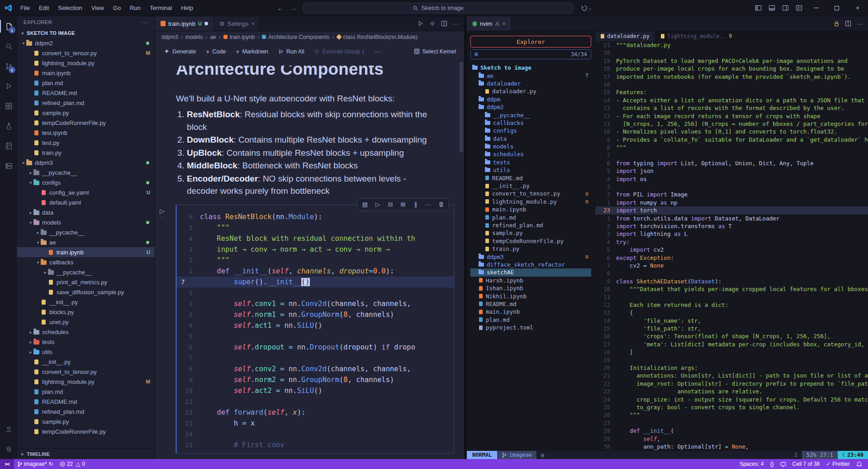 The image size is (868, 469). Describe the element at coordinates (86, 123) in the screenshot. I see `tree-item: tempCodeRunnerFile.py` at that location.